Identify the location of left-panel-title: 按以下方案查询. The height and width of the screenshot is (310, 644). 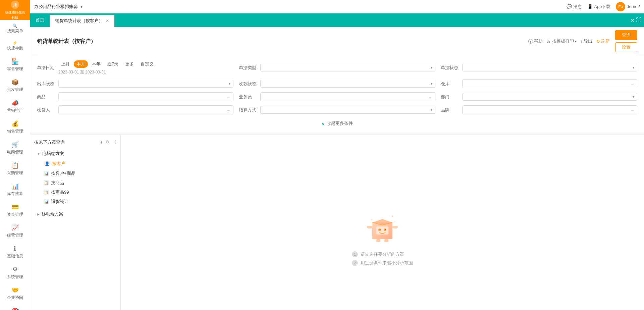
(50, 142).